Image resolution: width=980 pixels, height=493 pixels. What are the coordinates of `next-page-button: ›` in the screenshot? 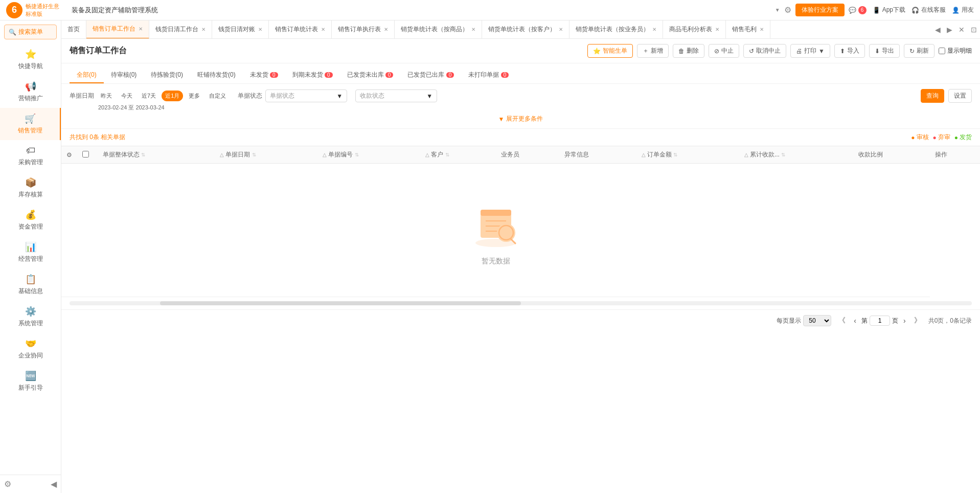 It's located at (905, 321).